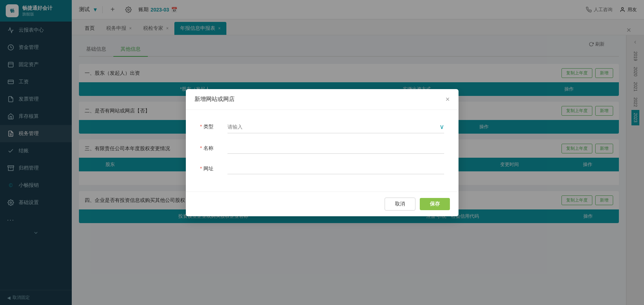  What do you see at coordinates (211, 169) in the screenshot?
I see `url-label: * 网址` at bounding box center [211, 169].